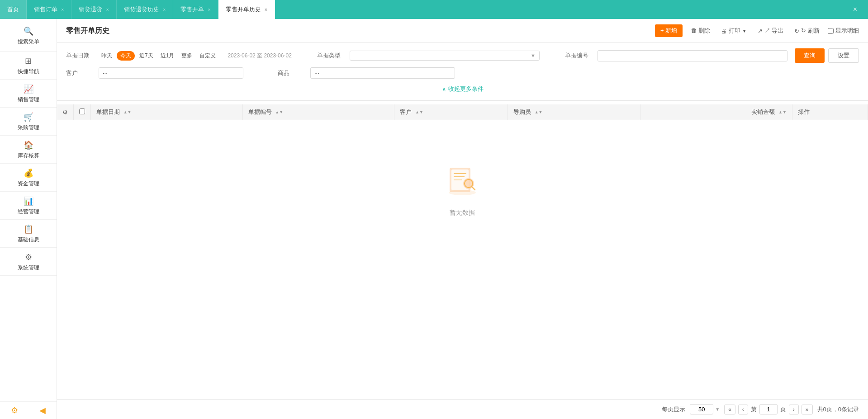 The height and width of the screenshot is (419, 868). What do you see at coordinates (768, 410) in the screenshot?
I see `current-page-input: 1` at bounding box center [768, 410].